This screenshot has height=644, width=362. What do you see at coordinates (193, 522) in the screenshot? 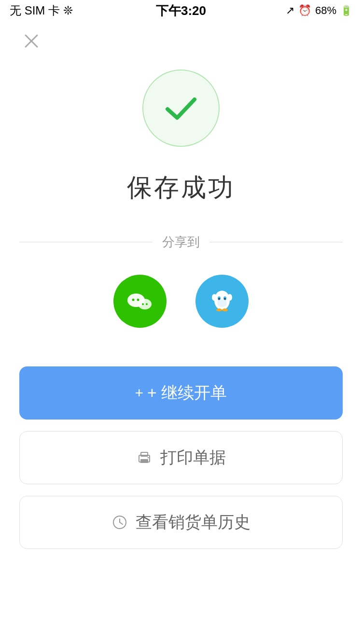
I see `history-label: 查看销货单历史` at bounding box center [193, 522].